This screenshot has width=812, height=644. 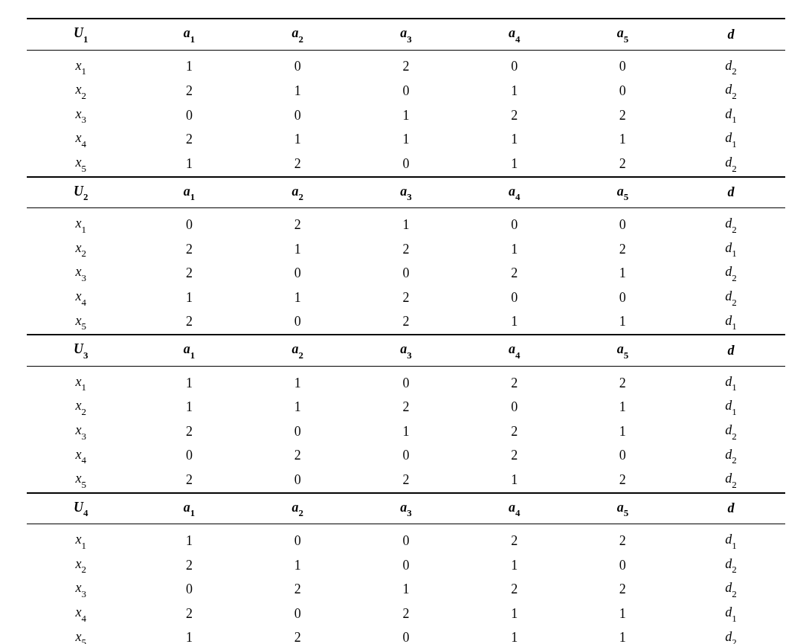 I want to click on column-header-d: d, so click(x=731, y=350).